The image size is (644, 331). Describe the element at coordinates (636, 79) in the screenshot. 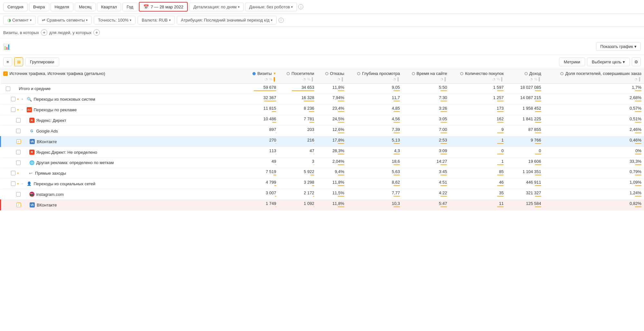

I see `pie-icon8: ◔` at that location.